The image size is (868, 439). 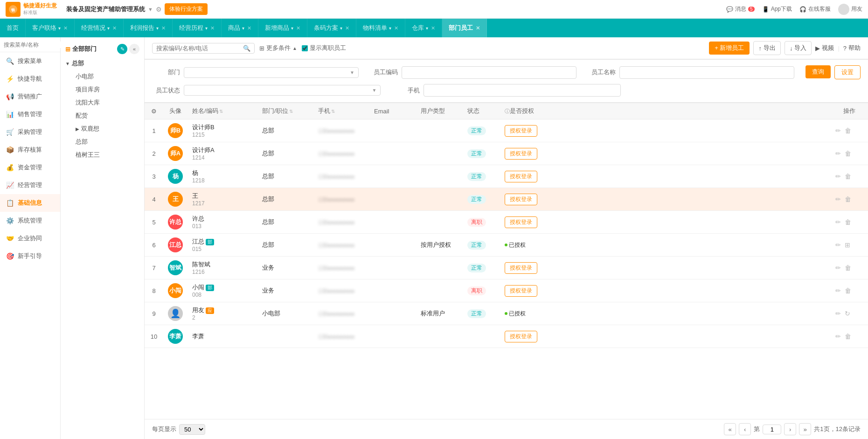 I want to click on tab-goods: 商品▾✕, so click(x=240, y=28).